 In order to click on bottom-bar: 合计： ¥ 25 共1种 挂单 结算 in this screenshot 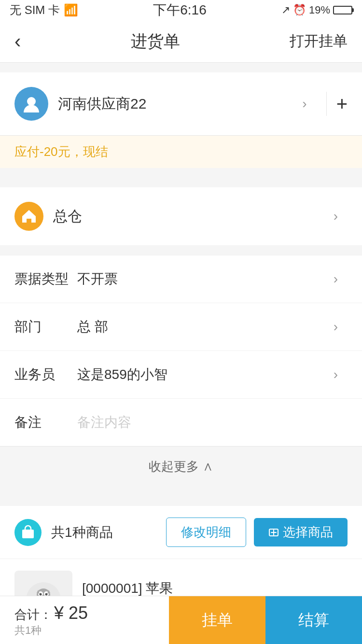, I will do `click(181, 620)`.